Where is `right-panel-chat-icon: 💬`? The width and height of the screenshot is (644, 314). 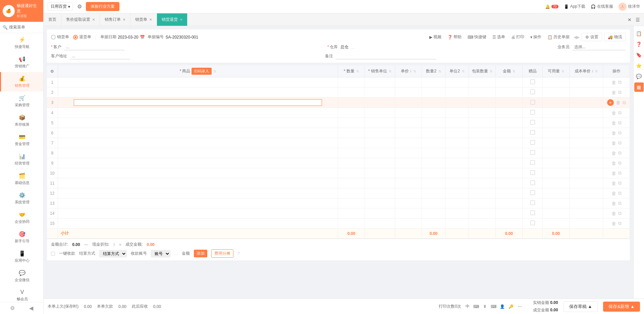 right-panel-chat-icon: 💬 is located at coordinates (639, 76).